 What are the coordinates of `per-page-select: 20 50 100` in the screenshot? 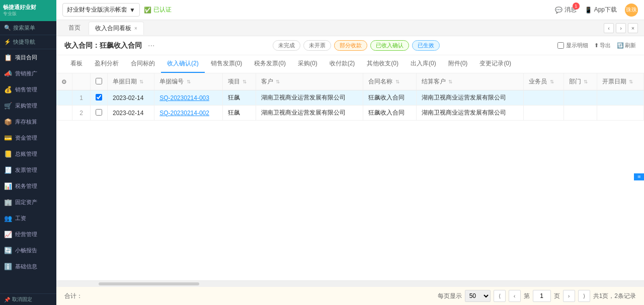 It's located at (478, 296).